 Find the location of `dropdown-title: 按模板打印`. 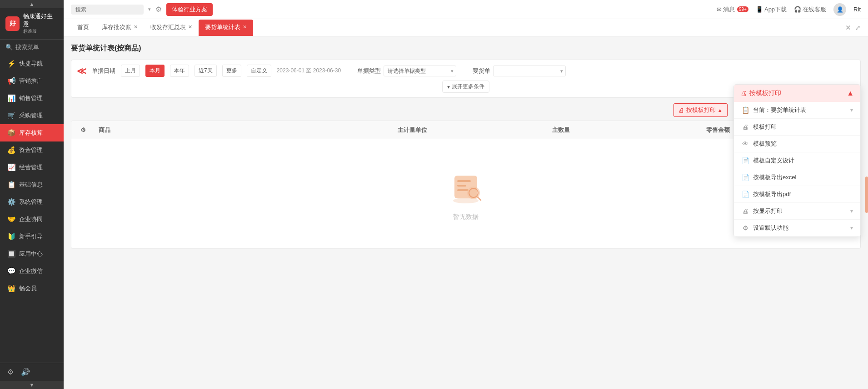

dropdown-title: 按模板打印 is located at coordinates (765, 93).